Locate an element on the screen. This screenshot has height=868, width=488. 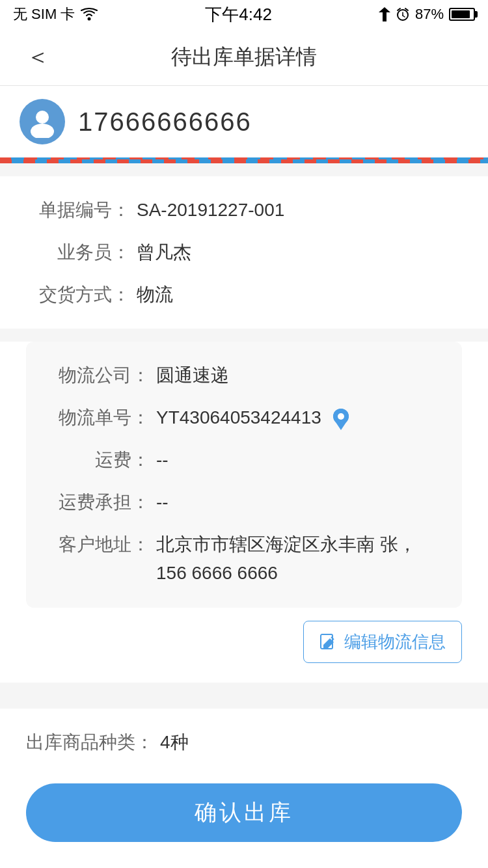
status-bar-right: 87% is located at coordinates (427, 14).